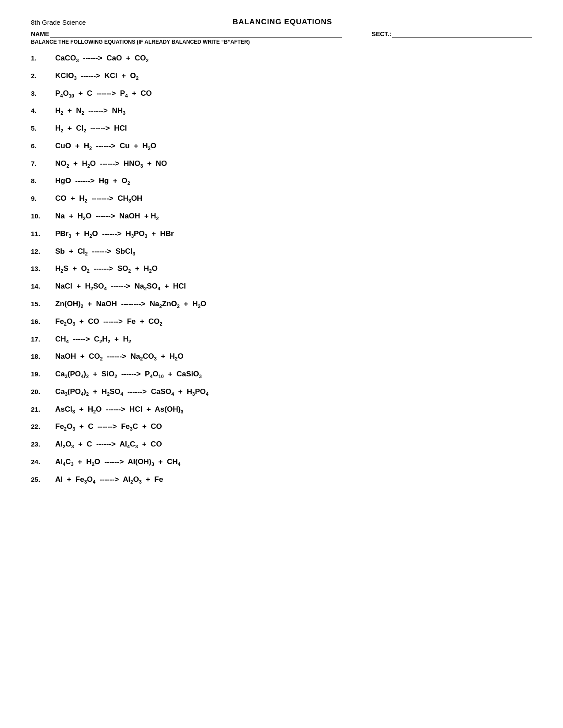  I want to click on equation-row: 23.Al2O3 + C ------> Al4C3 + CO, so click(282, 445).